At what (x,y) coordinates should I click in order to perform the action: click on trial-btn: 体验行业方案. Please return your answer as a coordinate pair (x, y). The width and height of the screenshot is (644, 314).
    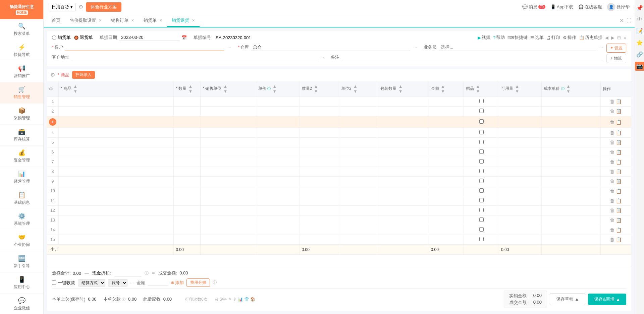
    Looking at the image, I should click on (104, 7).